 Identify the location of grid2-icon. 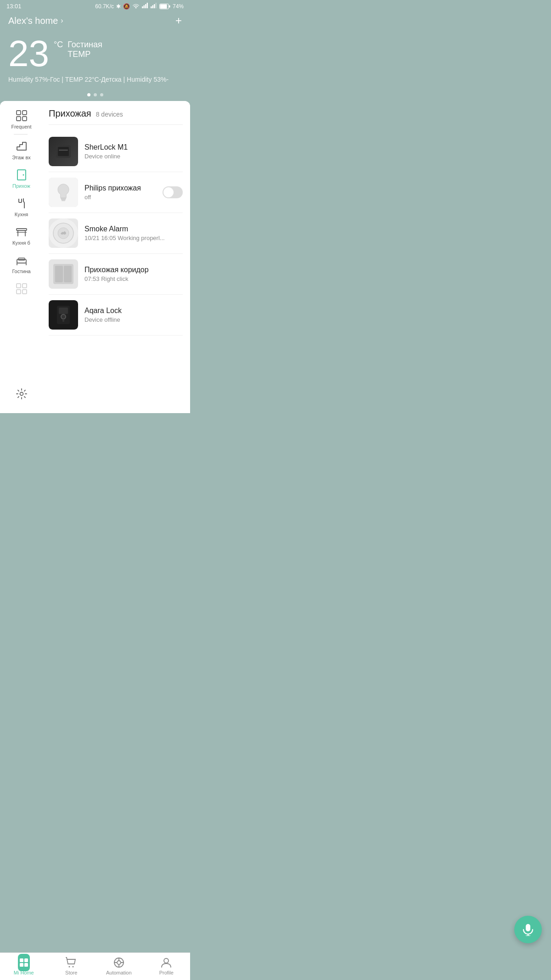
(22, 289).